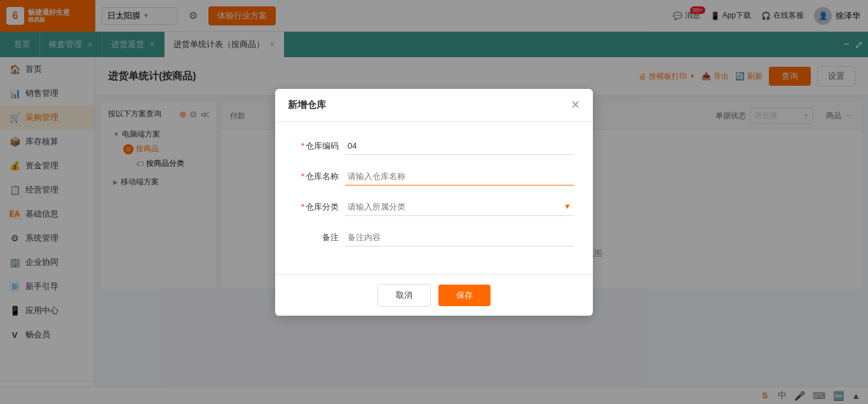  What do you see at coordinates (434, 105) in the screenshot?
I see `modal-header: 新增仓库 ✕` at bounding box center [434, 105].